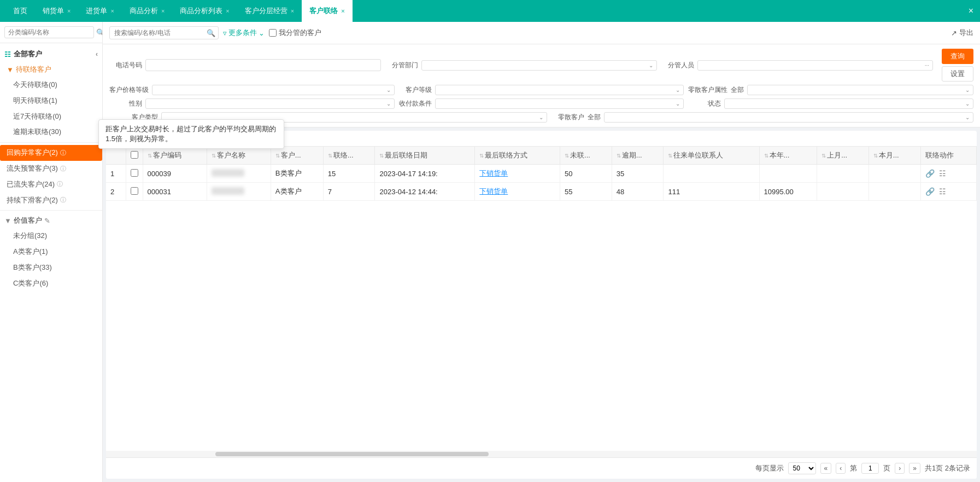 The width and height of the screenshot is (980, 482). Describe the element at coordinates (518, 155) in the screenshot. I see `col-last-method: ⇅最后联络方式` at that location.